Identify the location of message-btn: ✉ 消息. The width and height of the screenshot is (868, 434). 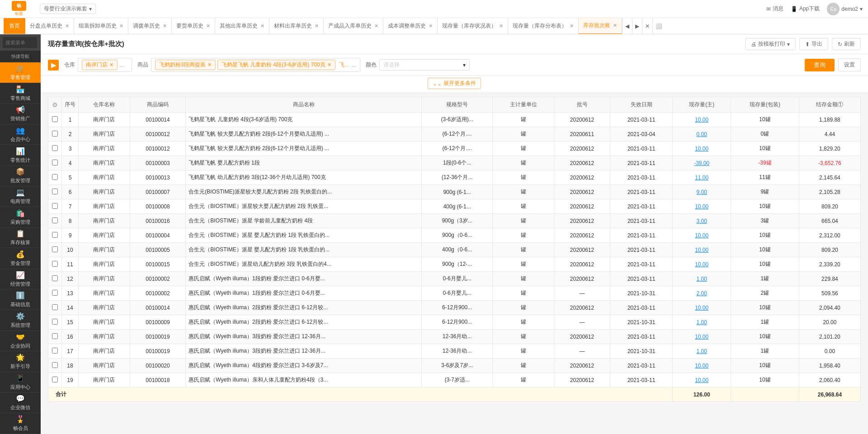
(775, 9).